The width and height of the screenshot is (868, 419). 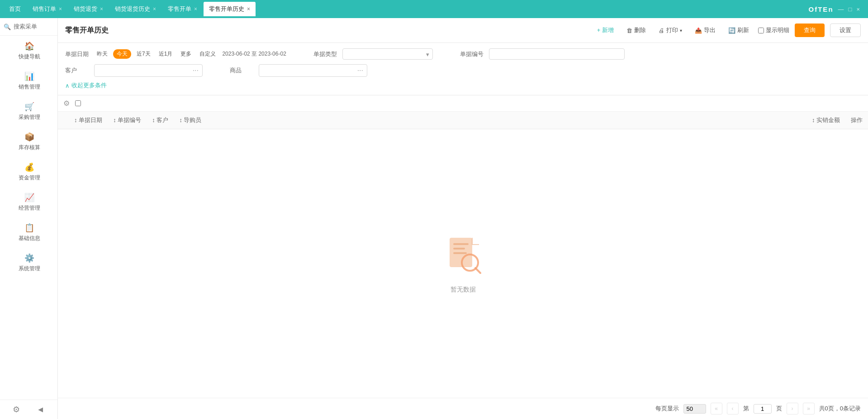 What do you see at coordinates (160, 120) in the screenshot?
I see `col-customer: ↕ 客户` at bounding box center [160, 120].